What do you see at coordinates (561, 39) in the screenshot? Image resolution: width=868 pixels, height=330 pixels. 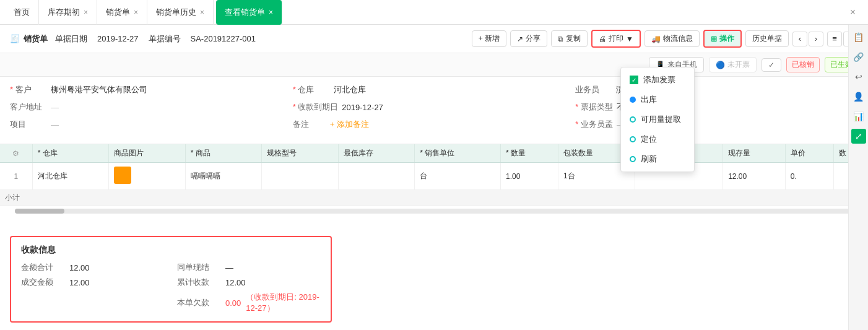 I see `copy-icon: ⧉` at bounding box center [561, 39].